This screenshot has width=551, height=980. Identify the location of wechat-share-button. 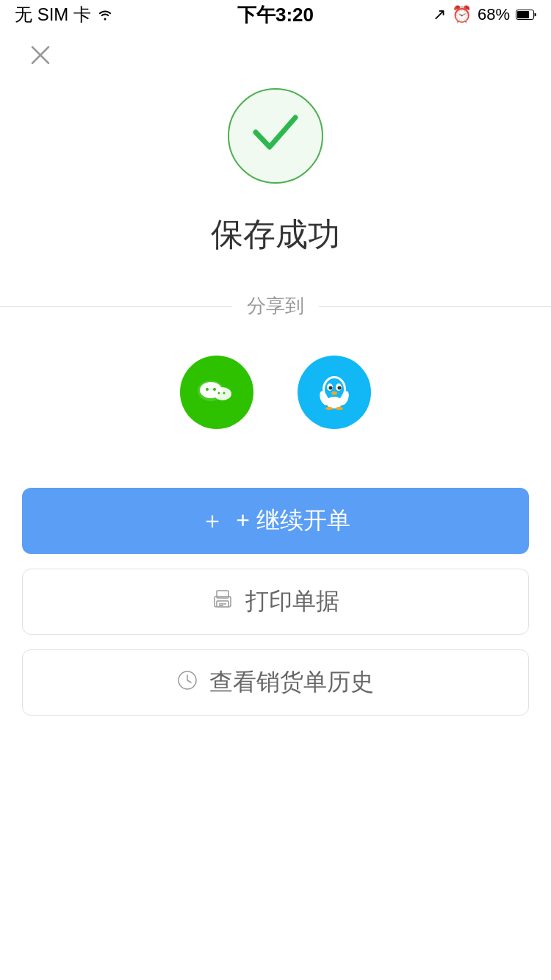
(217, 392).